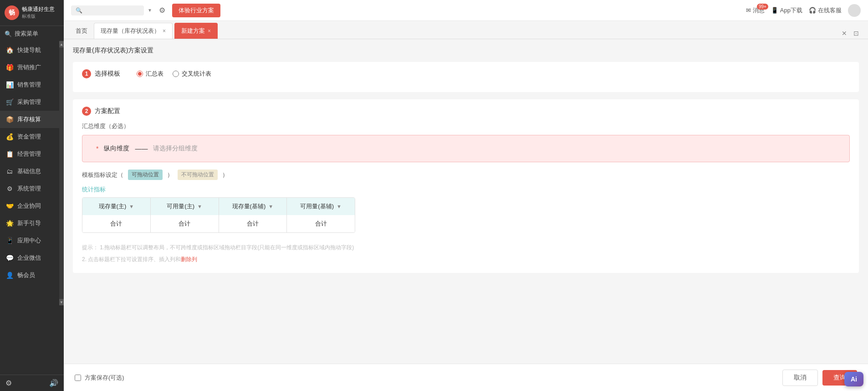 The image size is (868, 391). I want to click on tab-new-plan-label: 新建方案, so click(193, 31).